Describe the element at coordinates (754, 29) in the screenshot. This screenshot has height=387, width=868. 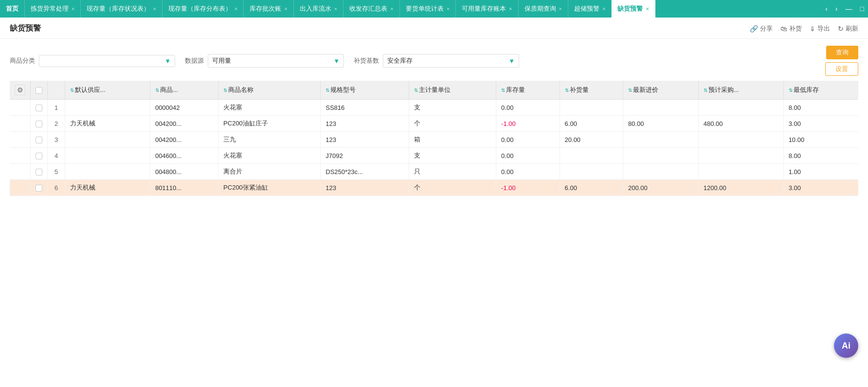
I see `share-icon: 🔗` at that location.